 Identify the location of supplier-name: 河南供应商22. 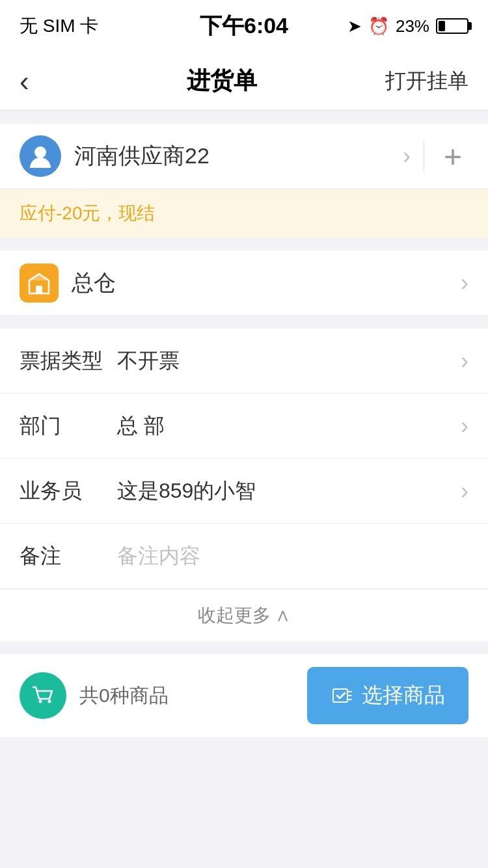
(236, 156).